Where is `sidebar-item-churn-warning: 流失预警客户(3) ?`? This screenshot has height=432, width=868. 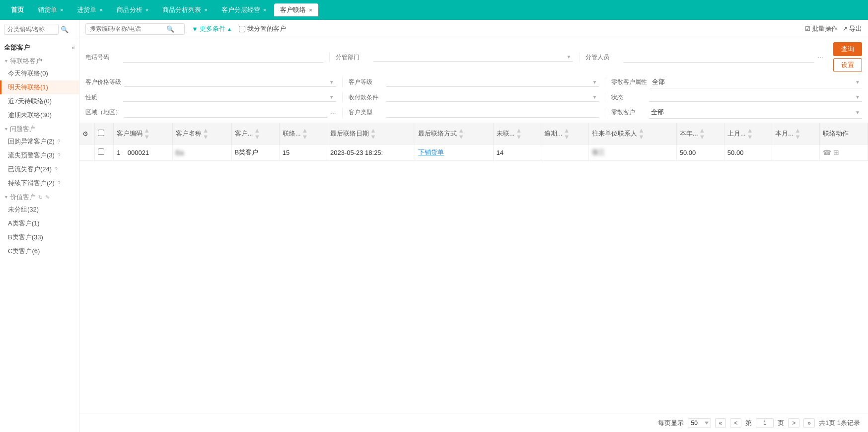 sidebar-item-churn-warning: 流失预警客户(3) ? is located at coordinates (40, 155).